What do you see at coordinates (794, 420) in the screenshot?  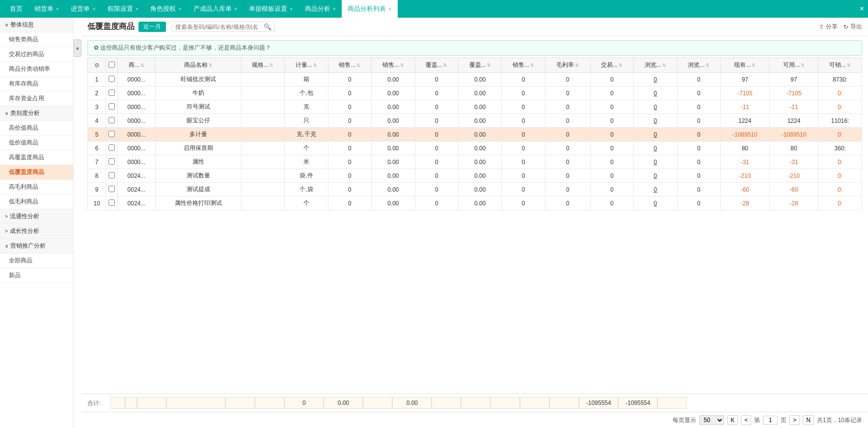 I see `next-page-button: >` at bounding box center [794, 420].